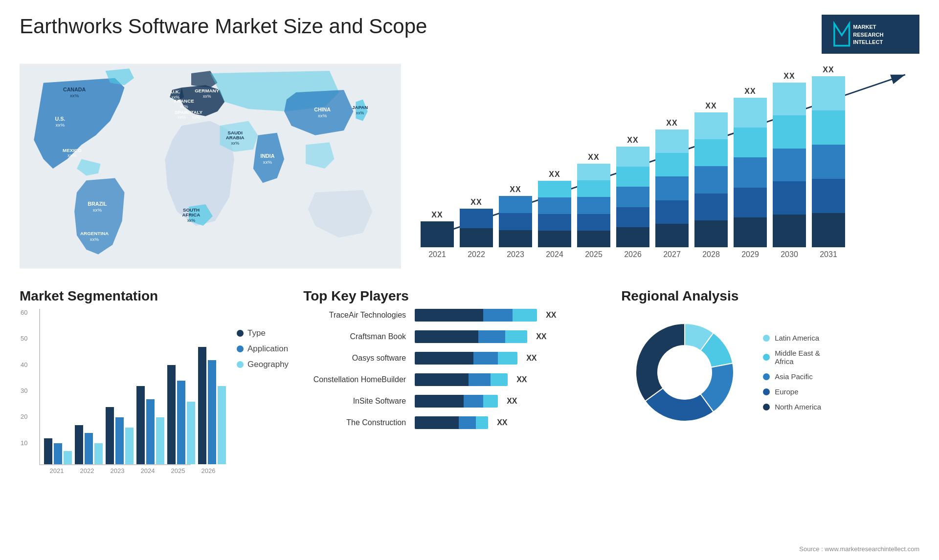  What do you see at coordinates (792, 357) in the screenshot?
I see `regional-legend-item: Middle East & Africa` at bounding box center [792, 357].